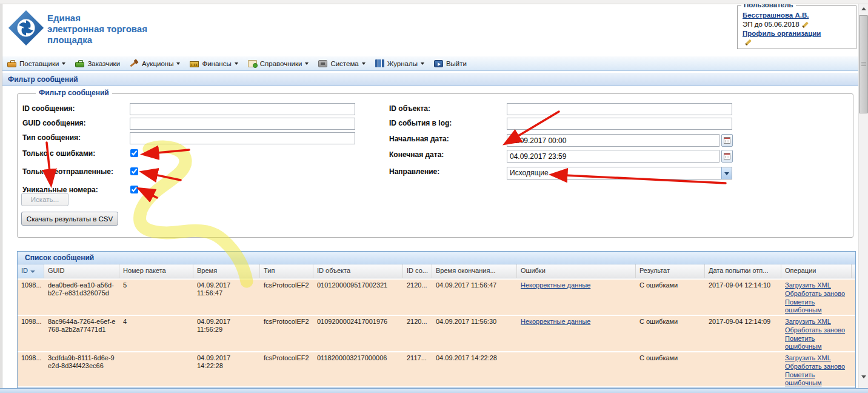  I want to click on column-header-errors: Ошибки, so click(576, 271).